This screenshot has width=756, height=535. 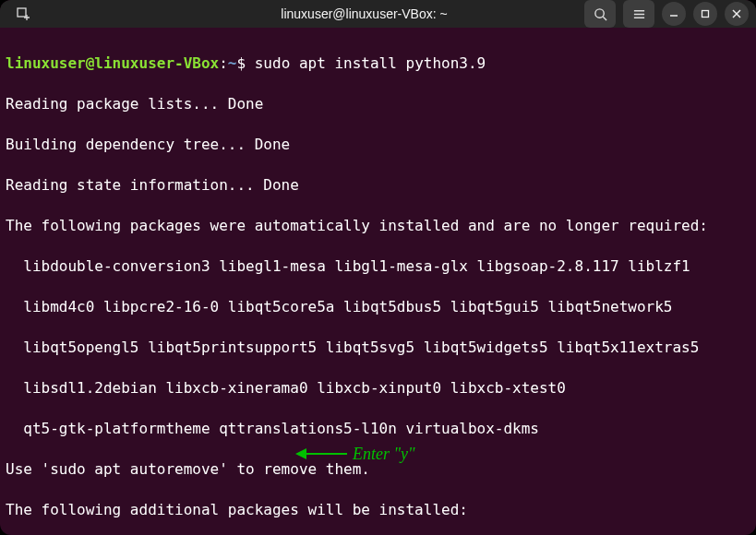 What do you see at coordinates (113, 63) in the screenshot?
I see `prompt-user-host: linuxuser@linuxuser-VBox` at bounding box center [113, 63].